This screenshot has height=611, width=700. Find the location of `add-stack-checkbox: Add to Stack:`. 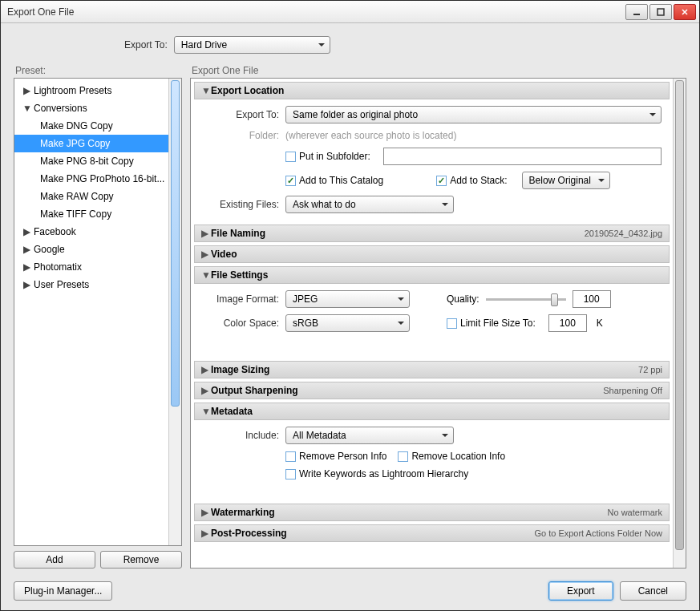

add-stack-checkbox: Add to Stack: is located at coordinates (471, 180).